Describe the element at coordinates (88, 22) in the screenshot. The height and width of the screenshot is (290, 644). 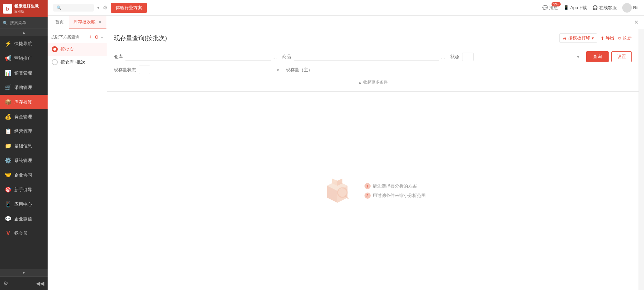
I see `tab-batch-account: 库存批次账 ✕` at that location.